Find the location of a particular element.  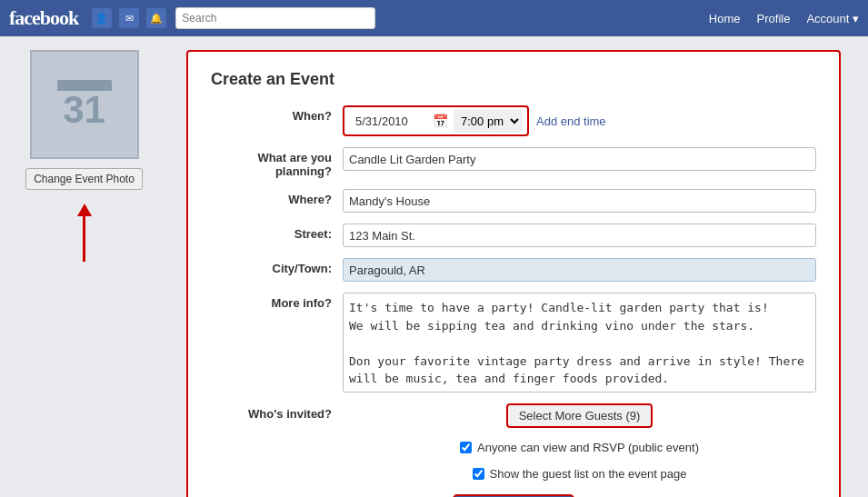

planning-input is located at coordinates (580, 159).